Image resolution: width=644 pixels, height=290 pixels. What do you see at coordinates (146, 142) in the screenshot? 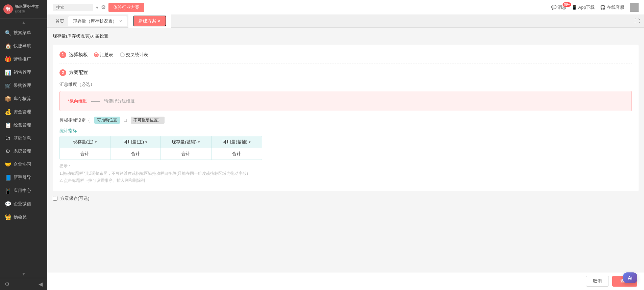
I see `col-chevron-1: ▾` at bounding box center [146, 142].